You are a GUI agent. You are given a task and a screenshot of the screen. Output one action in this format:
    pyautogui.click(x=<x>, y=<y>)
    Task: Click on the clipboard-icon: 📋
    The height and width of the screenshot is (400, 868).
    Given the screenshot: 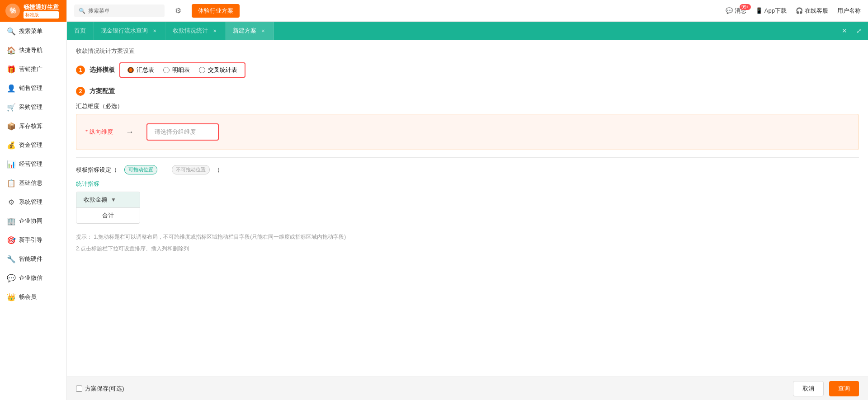 What is the action you would take?
    pyautogui.click(x=11, y=183)
    